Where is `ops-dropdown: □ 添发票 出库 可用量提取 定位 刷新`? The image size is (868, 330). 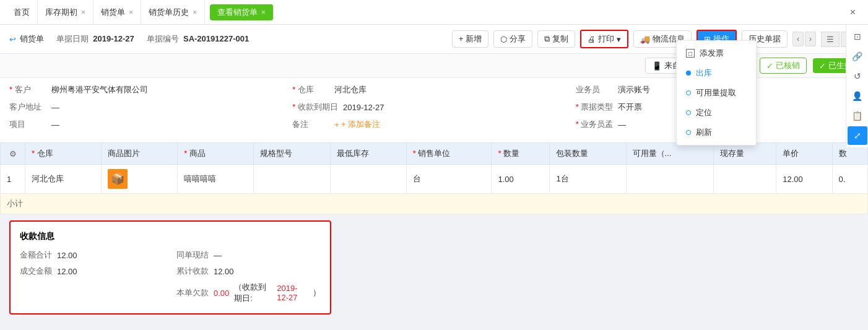 ops-dropdown: □ 添发票 出库 可用量提取 定位 刷新 is located at coordinates (716, 93).